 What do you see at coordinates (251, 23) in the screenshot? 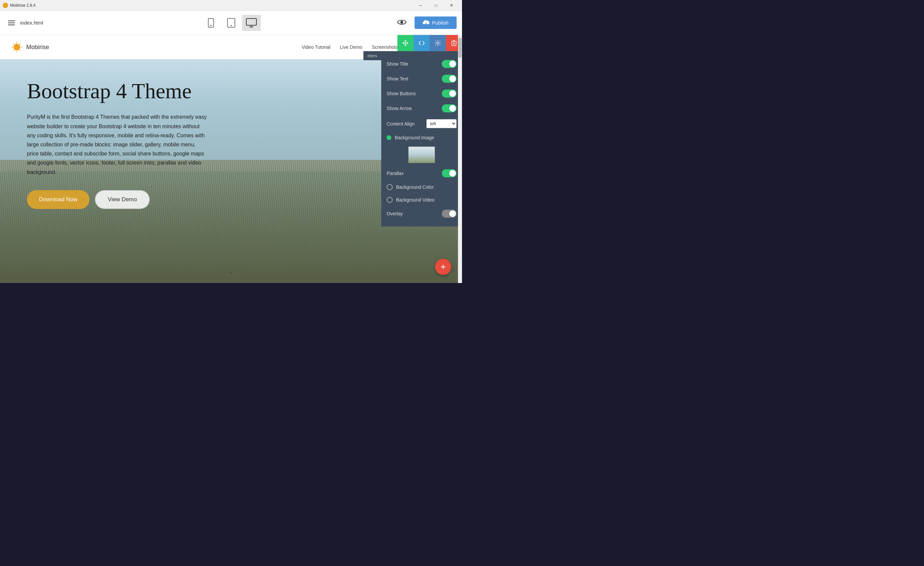
I see `desktop-icon` at bounding box center [251, 23].